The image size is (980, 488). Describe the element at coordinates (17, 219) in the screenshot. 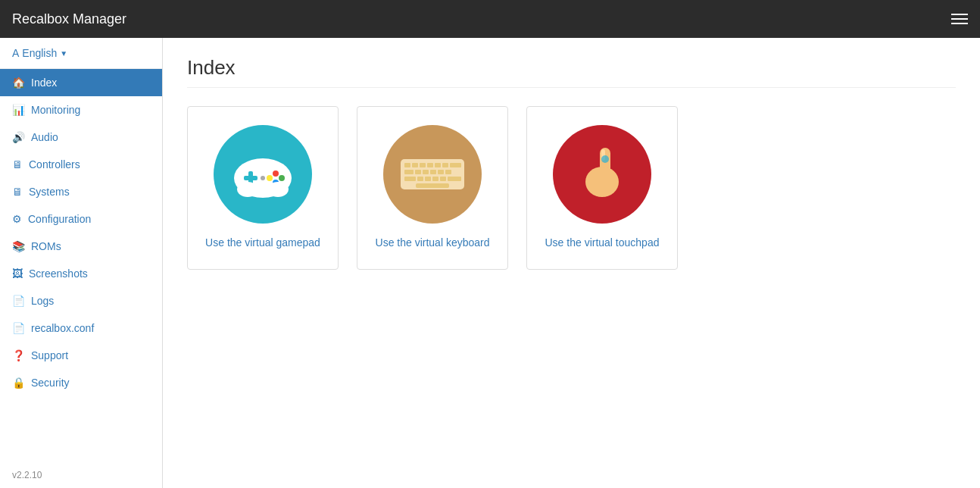

I see `gear-icon: ⚙` at that location.